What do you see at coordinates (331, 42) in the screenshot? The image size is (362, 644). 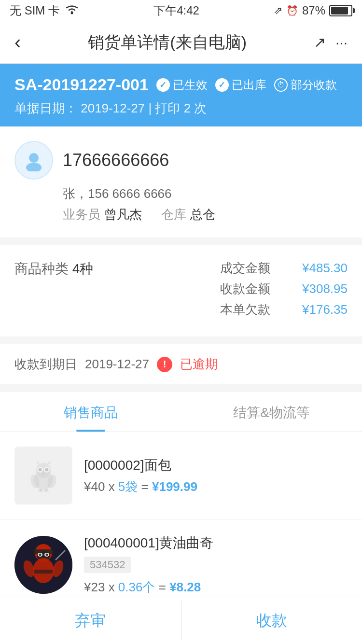 I see `nav-actions: ↗ ···` at bounding box center [331, 42].